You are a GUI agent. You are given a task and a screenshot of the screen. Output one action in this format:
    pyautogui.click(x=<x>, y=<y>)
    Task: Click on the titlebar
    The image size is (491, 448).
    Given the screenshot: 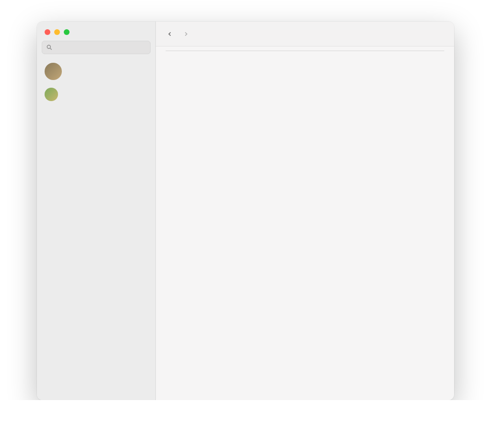 What is the action you would take?
    pyautogui.click(x=305, y=34)
    